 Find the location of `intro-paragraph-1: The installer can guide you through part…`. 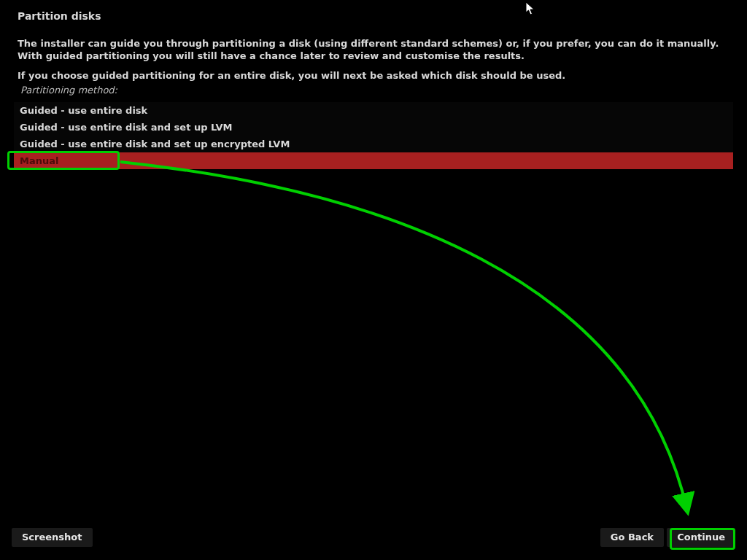

intro-paragraph-1: The installer can guide you through part… is located at coordinates (375, 50).